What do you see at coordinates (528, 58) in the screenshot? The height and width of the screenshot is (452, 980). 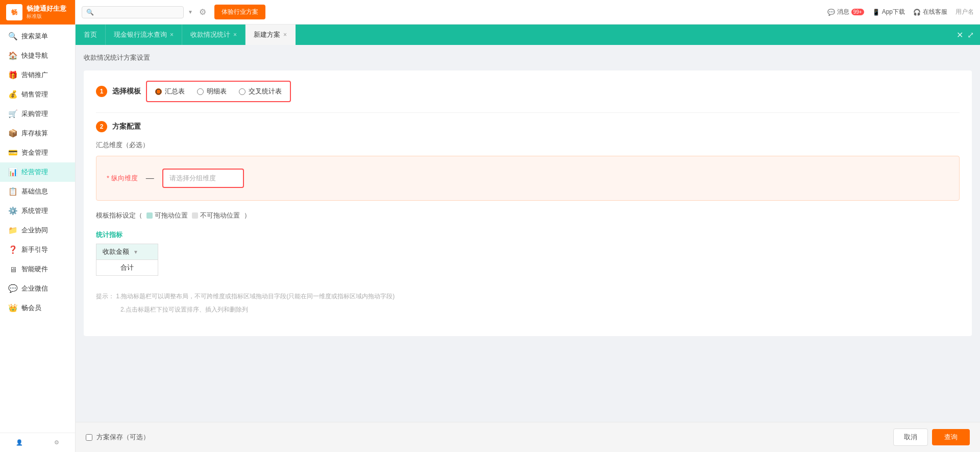 I see `page-title: 收款情况统计方案设置` at bounding box center [528, 58].